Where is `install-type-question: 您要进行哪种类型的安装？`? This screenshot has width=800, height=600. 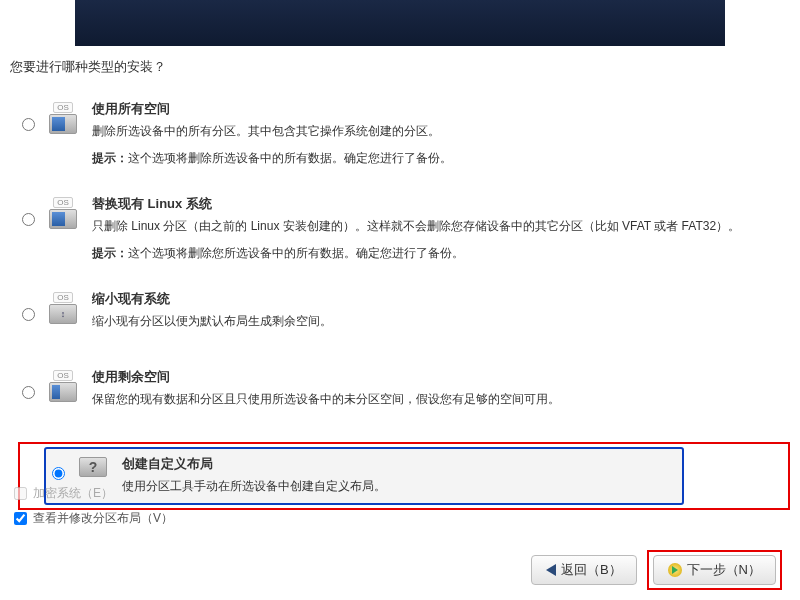
install-type-question: 您要进行哪种类型的安装？ is located at coordinates (400, 67).